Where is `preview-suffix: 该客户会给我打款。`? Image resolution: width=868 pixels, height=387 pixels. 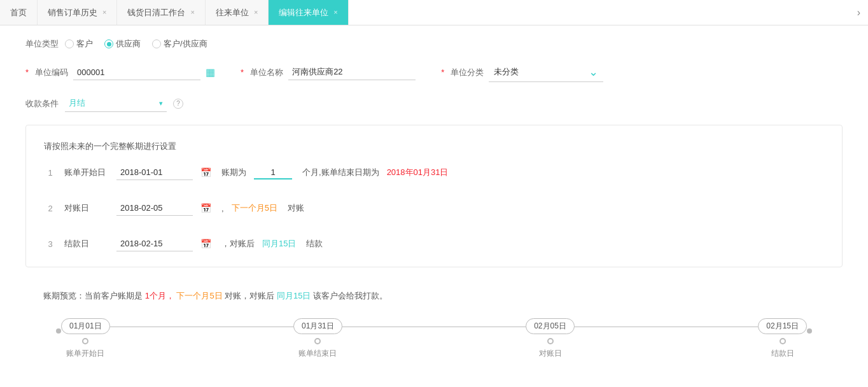
preview-suffix: 该客户会给我打款。 is located at coordinates (350, 295).